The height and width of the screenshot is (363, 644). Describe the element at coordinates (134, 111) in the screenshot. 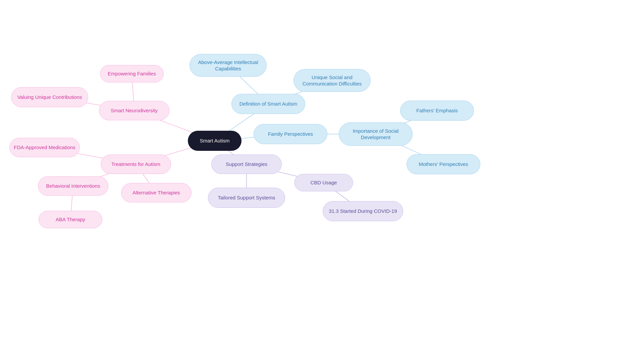

I see `smart-neurodiversity-label: Smart Neurodiversity` at that location.